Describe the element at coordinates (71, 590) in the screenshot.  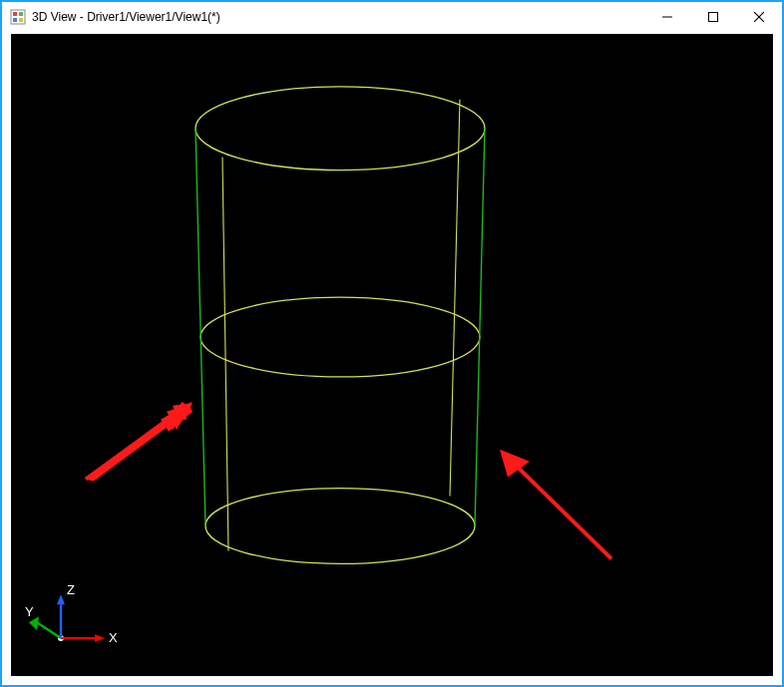
I see `axis-z-label: Z` at that location.